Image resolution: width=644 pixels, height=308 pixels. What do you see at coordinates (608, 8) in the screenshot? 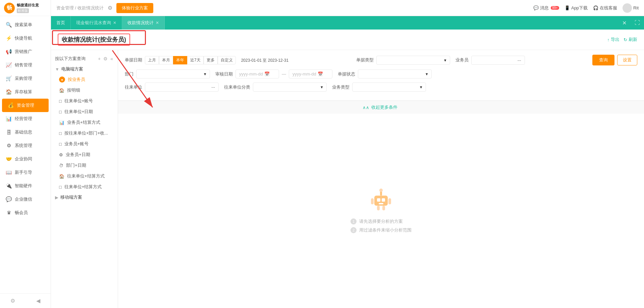
I see `service-label: 在线客服` at bounding box center [608, 8].